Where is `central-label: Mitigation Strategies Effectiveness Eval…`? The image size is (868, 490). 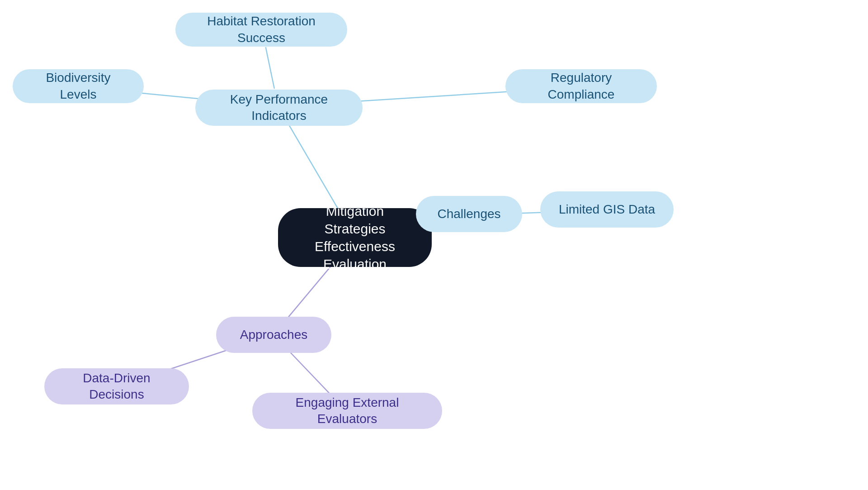
central-label: Mitigation Strategies Effectiveness Eval… is located at coordinates (355, 238).